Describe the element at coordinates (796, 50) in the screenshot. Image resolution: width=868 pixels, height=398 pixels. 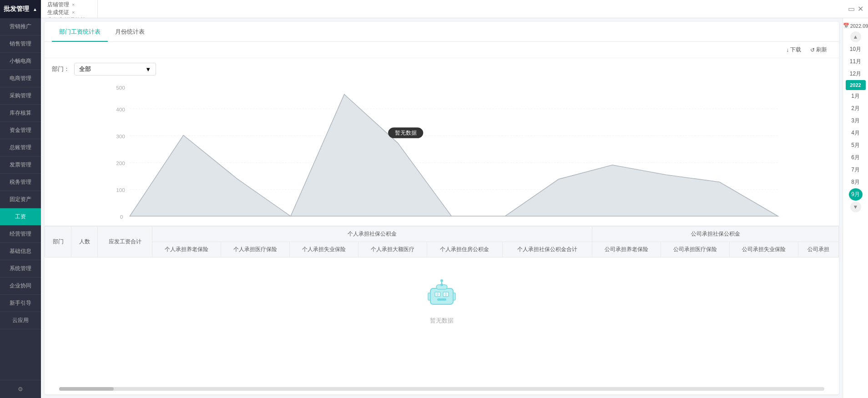
I see `download-label: 下载` at that location.